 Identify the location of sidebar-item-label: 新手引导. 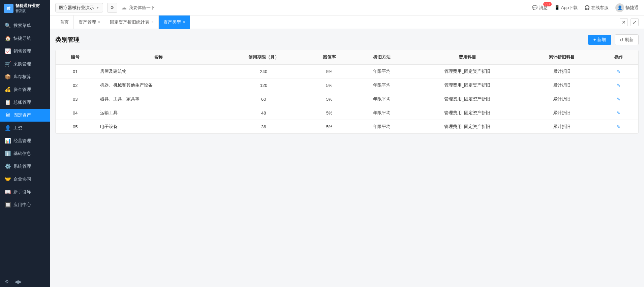
(22, 192).